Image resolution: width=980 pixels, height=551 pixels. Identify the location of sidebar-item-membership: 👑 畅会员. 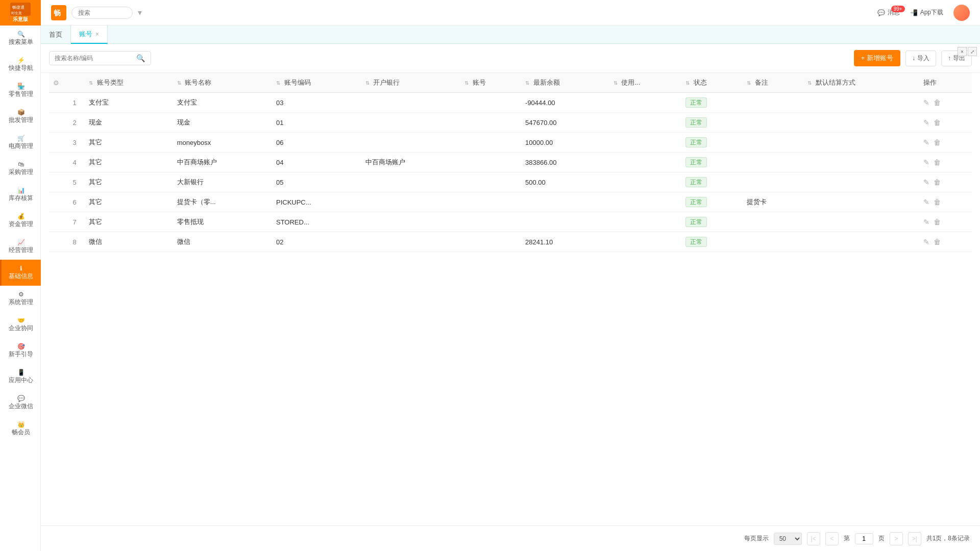
(20, 429).